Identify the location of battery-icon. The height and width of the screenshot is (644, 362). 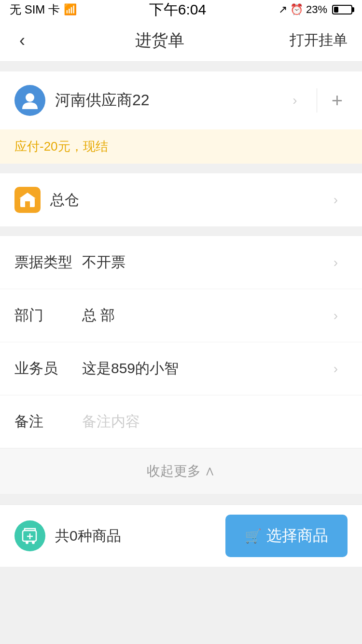
(342, 10).